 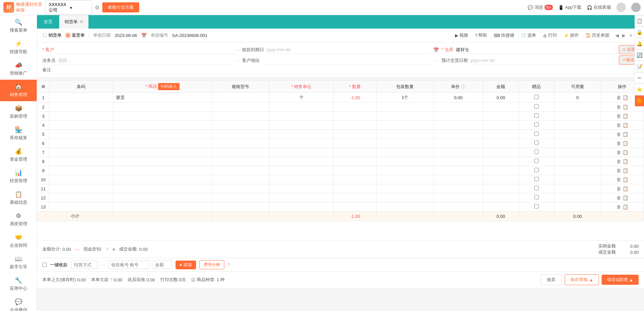 I want to click on payment-method-dots: ···, so click(x=103, y=265).